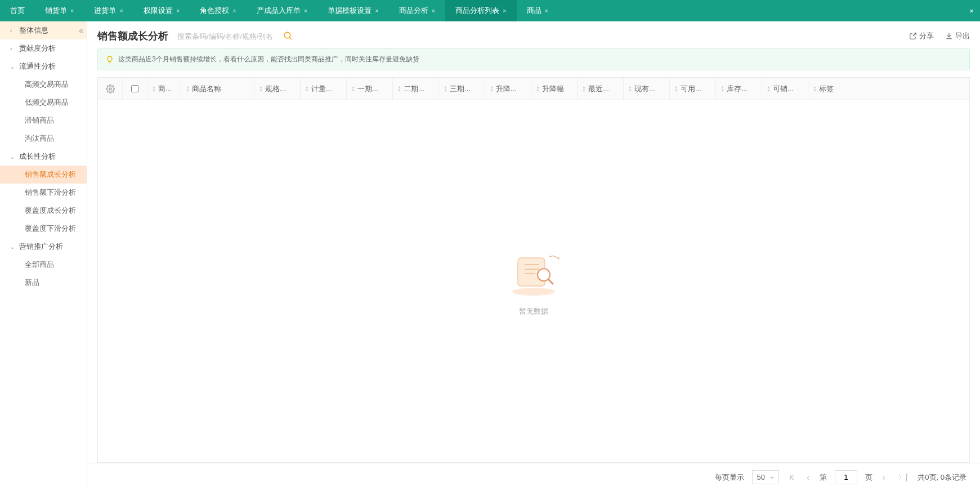 The image size is (980, 491). What do you see at coordinates (43, 84) in the screenshot?
I see `sidebar-item-3: 高频交易商品` at bounding box center [43, 84].